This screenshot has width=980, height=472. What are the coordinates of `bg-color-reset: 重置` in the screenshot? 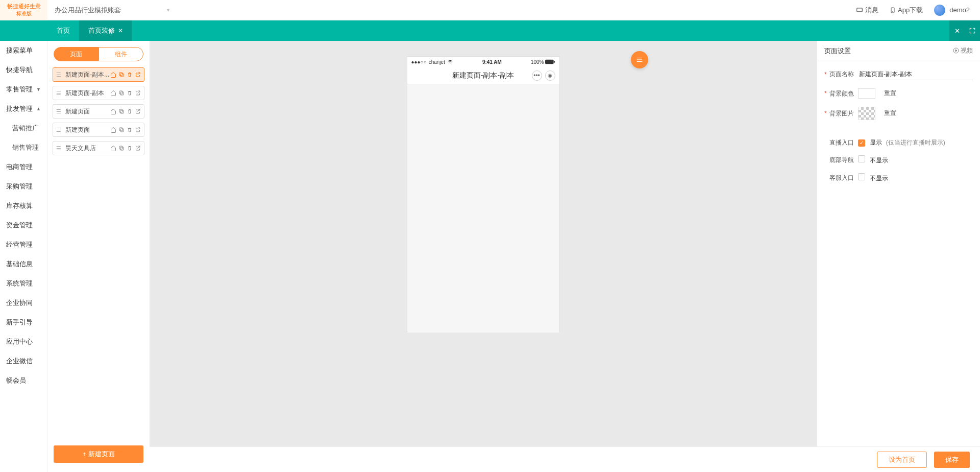 It's located at (890, 93).